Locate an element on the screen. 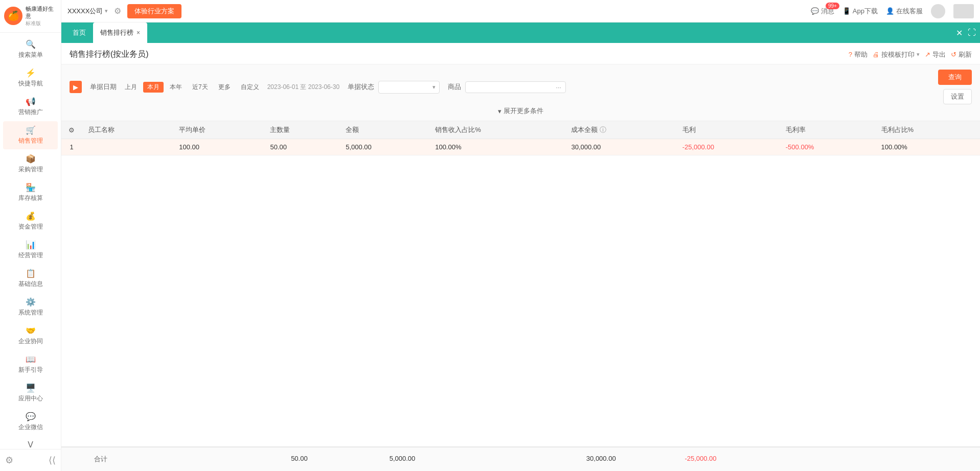 The image size is (980, 471). refresh-button: ↺ 刷新 is located at coordinates (961, 55).